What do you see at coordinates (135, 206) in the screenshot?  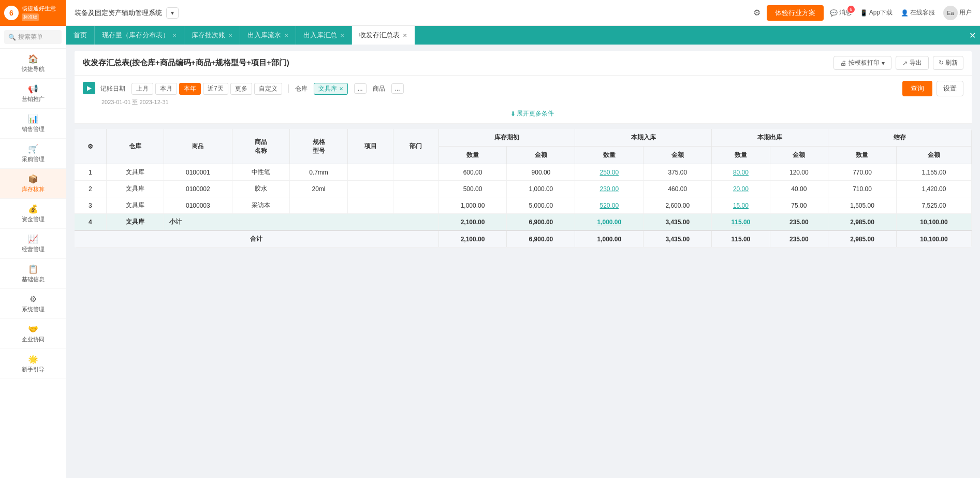 I see `row-warehouse: 文具库` at bounding box center [135, 206].